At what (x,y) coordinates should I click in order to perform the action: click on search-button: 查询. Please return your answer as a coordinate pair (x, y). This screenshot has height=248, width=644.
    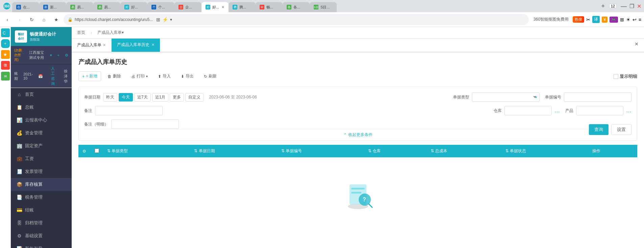
    Looking at the image, I should click on (599, 130).